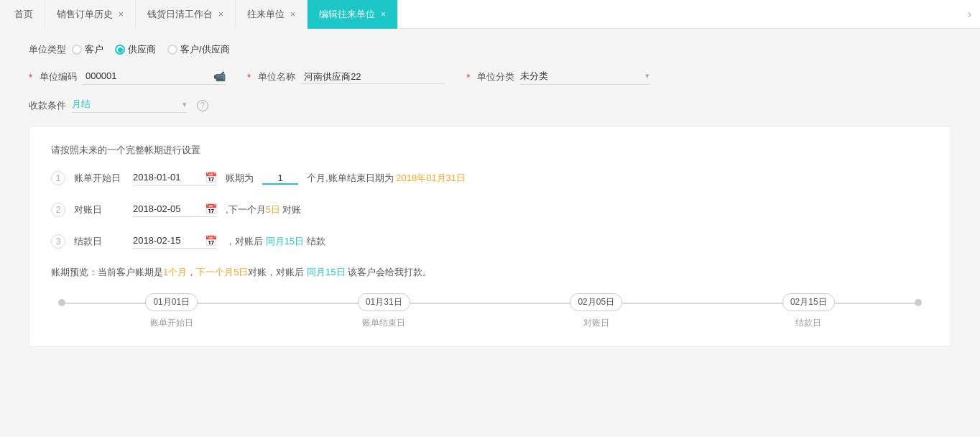 The image size is (980, 437). What do you see at coordinates (293, 14) in the screenshot?
I see `tab-partner-close: ×` at bounding box center [293, 14].